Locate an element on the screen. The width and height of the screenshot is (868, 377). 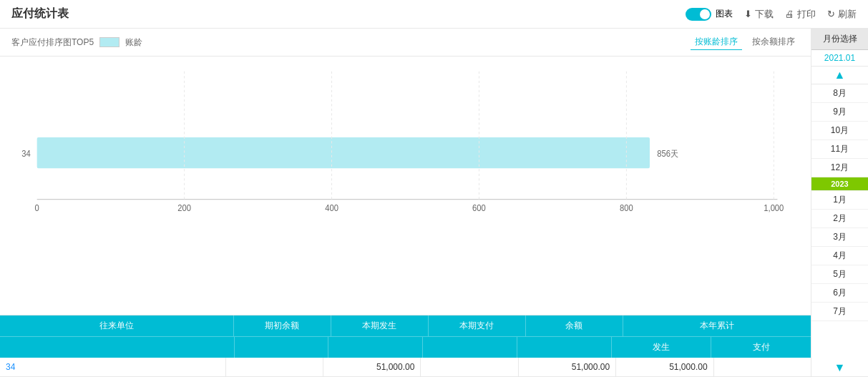
print-button: 🖨 打印 is located at coordinates (800, 14).